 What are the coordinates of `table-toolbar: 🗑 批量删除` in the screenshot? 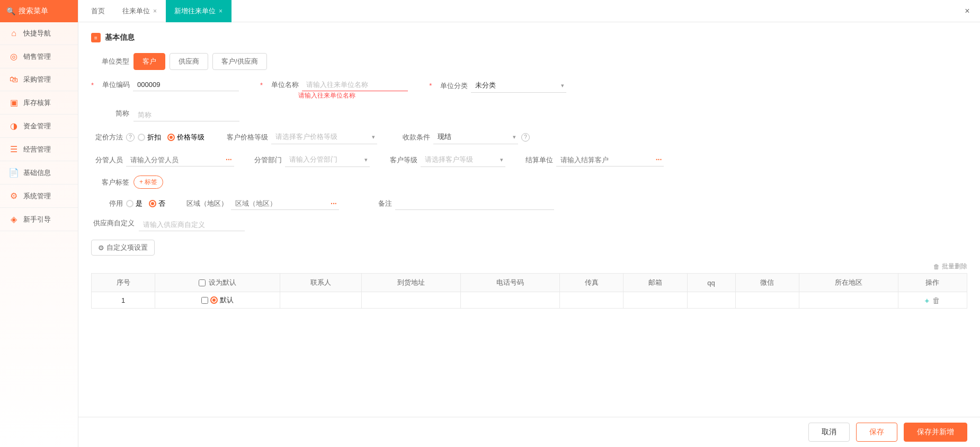 It's located at (529, 266).